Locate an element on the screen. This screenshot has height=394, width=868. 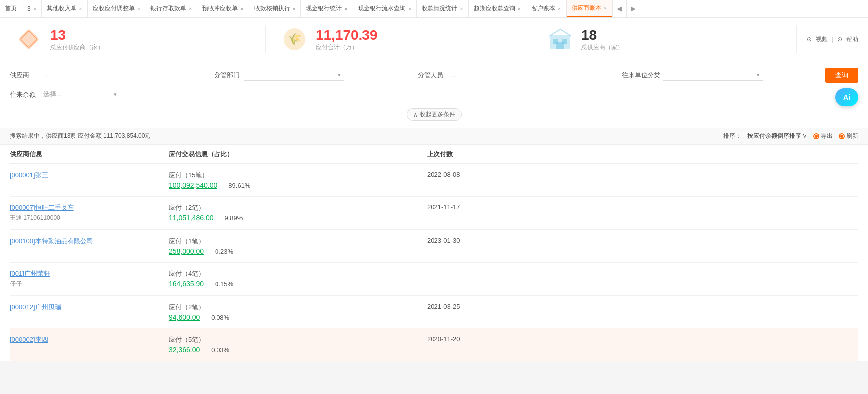
export-icon is located at coordinates (816, 136).